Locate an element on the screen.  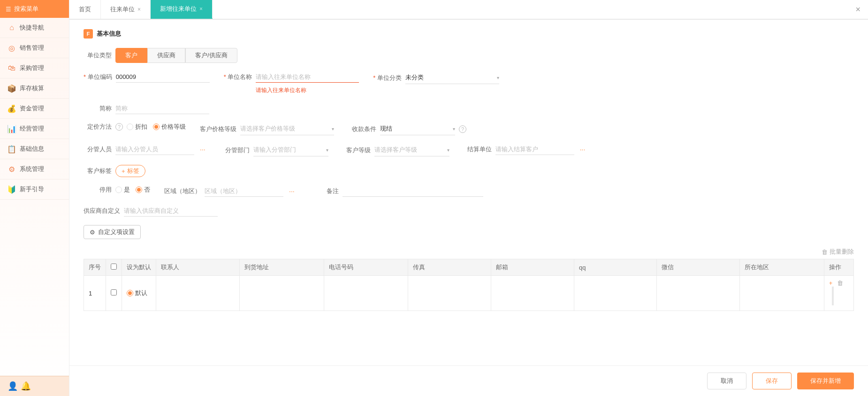
add-tag-btn: + 标签 is located at coordinates (130, 171).